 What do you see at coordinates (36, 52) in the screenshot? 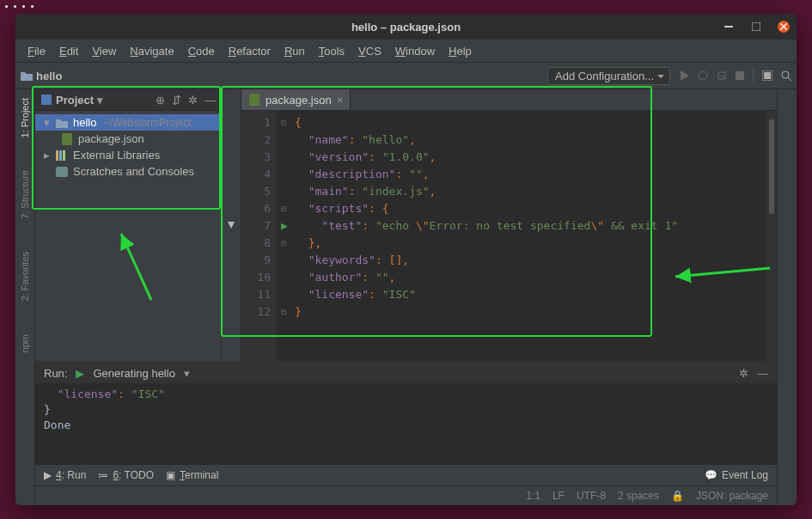
I see `menu-file: File` at bounding box center [36, 52].